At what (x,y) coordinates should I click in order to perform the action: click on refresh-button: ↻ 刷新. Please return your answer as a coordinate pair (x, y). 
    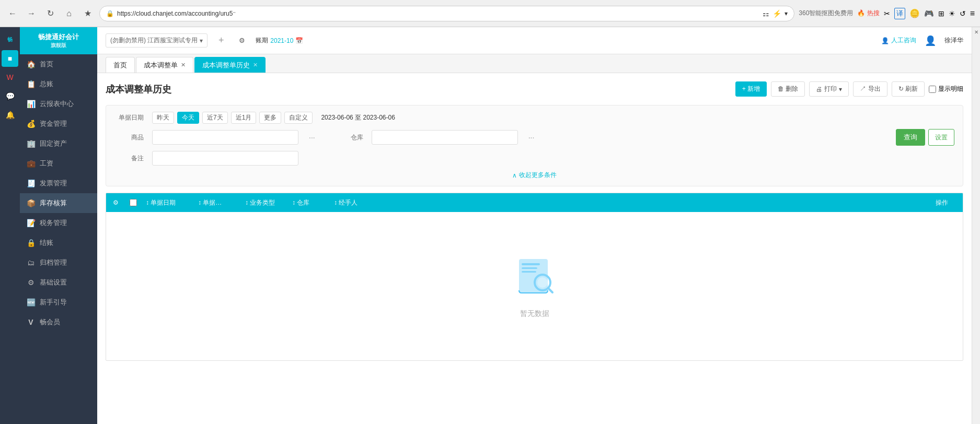
    Looking at the image, I should click on (908, 89).